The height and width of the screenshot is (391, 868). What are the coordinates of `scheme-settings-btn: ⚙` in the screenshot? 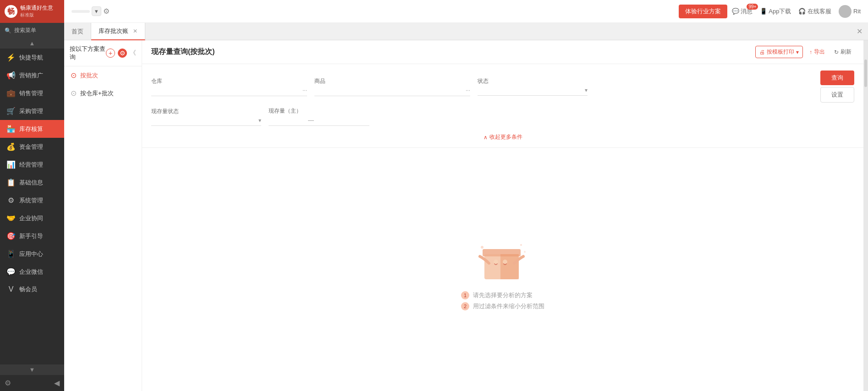 It's located at (122, 53).